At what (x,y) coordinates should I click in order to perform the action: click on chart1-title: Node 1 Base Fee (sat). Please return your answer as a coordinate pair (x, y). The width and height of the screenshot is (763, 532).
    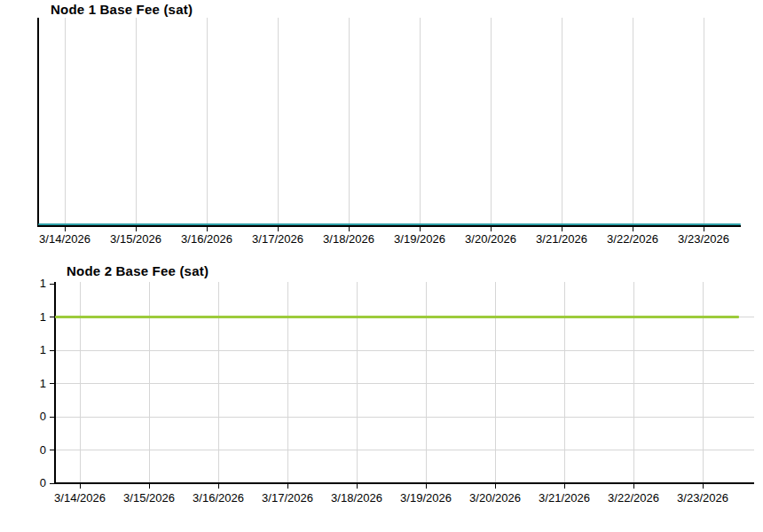
    Looking at the image, I should click on (122, 9).